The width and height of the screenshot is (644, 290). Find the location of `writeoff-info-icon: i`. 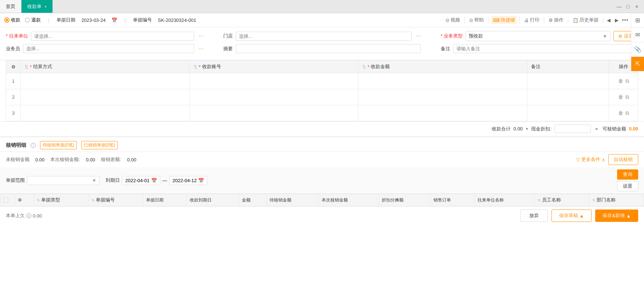

writeoff-info-icon: i is located at coordinates (33, 145).